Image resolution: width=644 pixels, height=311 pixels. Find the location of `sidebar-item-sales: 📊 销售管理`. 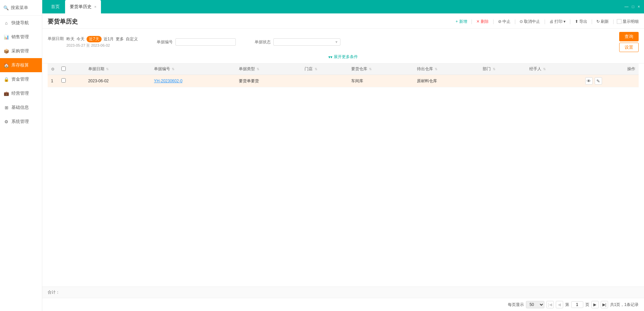

sidebar-item-sales: 📊 销售管理 is located at coordinates (21, 37).